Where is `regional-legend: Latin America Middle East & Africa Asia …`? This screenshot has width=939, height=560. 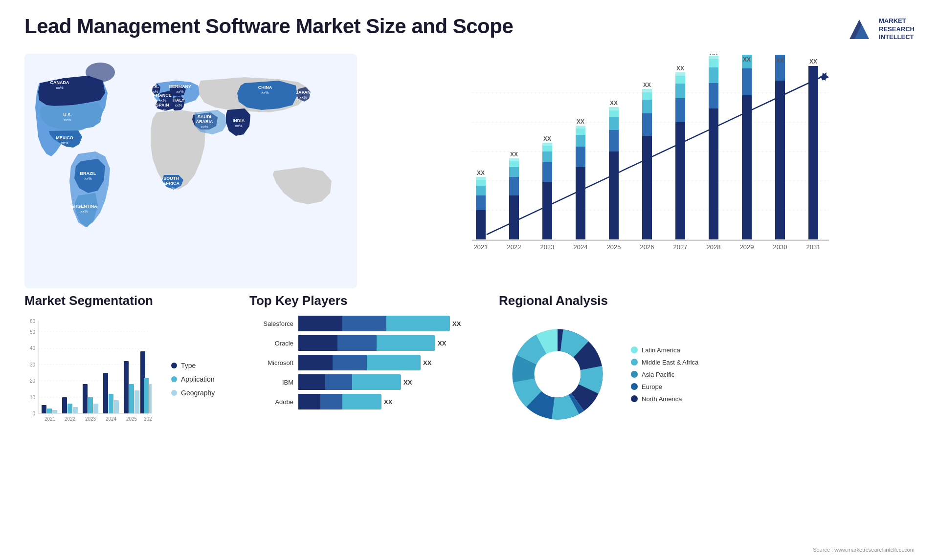
regional-legend: Latin America Middle East & Africa Asia … is located at coordinates (665, 374).